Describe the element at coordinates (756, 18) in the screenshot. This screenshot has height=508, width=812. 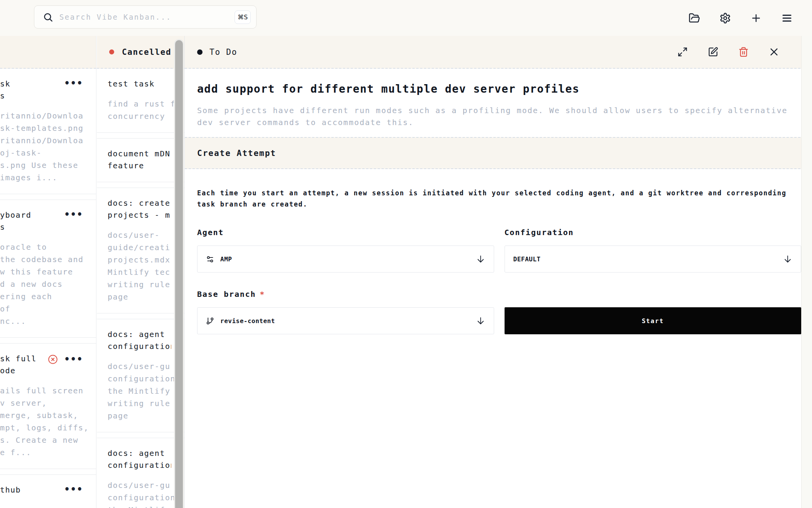
I see `plus-icon` at that location.